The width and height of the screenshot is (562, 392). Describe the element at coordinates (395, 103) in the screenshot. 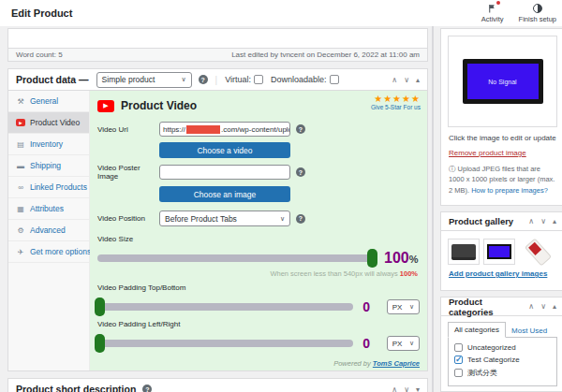

I see `rate-link: ★★★★★ Give 5-Star For us` at that location.